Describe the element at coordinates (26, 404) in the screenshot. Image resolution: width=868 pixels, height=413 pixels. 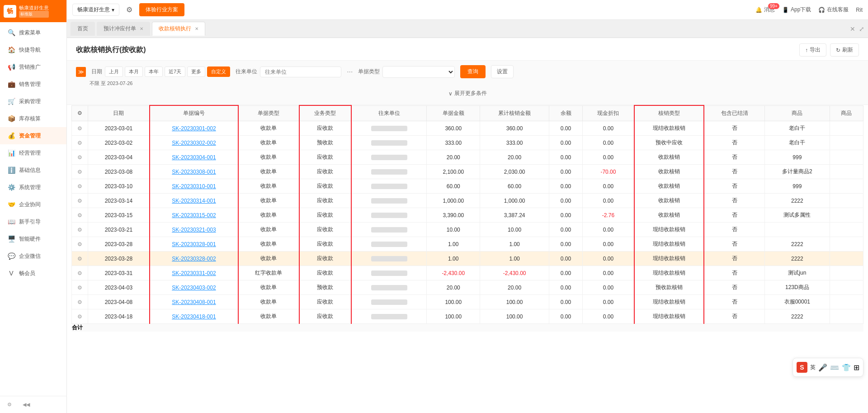
I see `sidebar-collapse-btn: ◀◀` at that location.